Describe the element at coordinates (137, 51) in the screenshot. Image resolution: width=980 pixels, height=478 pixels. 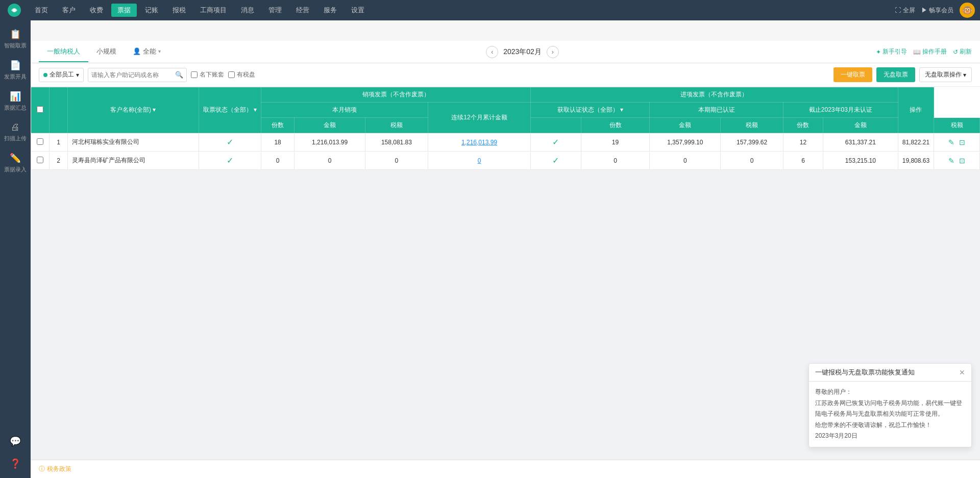
I see `tab-all-icon: 👤` at that location.